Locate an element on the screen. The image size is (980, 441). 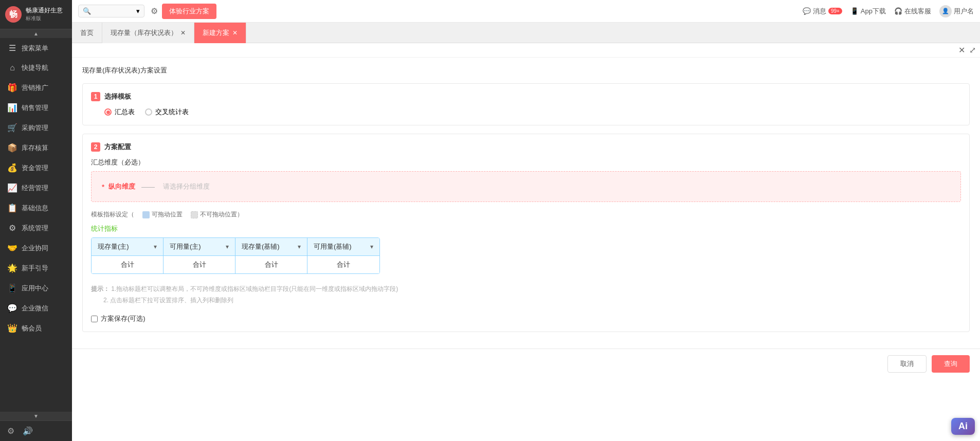
section2-num: 2 is located at coordinates (96, 147).